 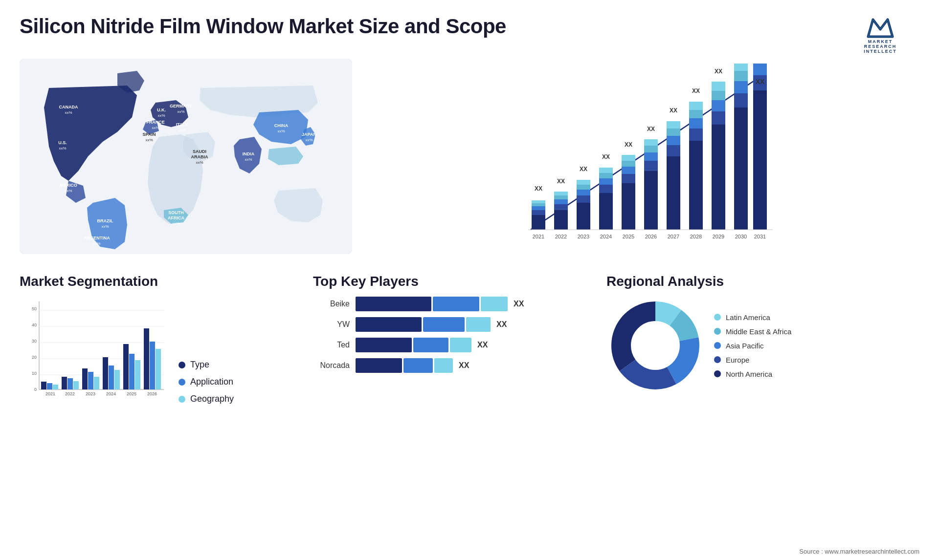 What do you see at coordinates (34, 341) in the screenshot?
I see `svg-text: 30` at bounding box center [34, 341].